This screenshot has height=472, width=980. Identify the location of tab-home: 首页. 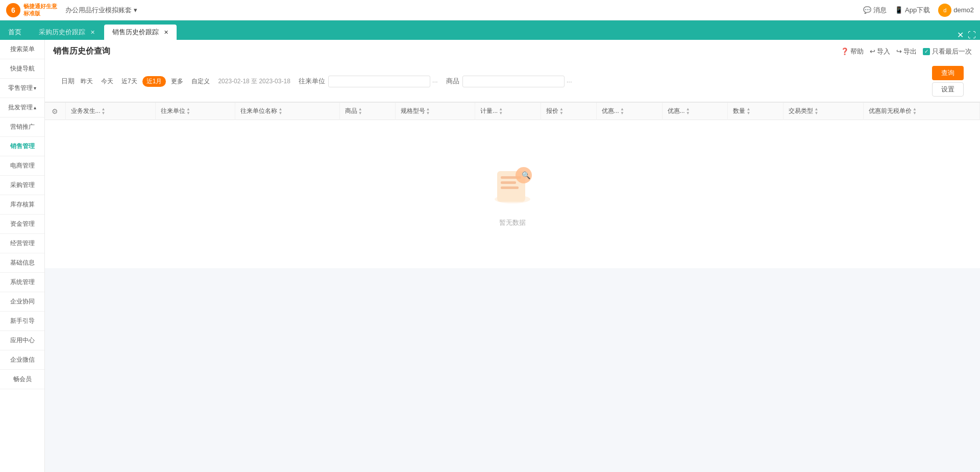
(15, 32).